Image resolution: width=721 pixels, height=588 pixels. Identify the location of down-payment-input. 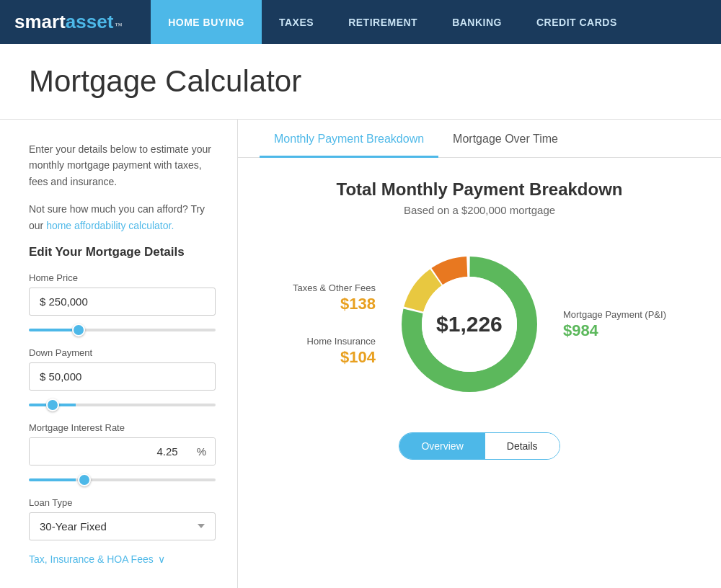
(123, 376).